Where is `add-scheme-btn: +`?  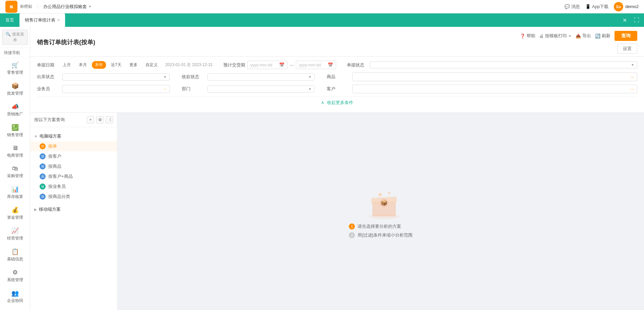 add-scheme-btn: + is located at coordinates (91, 120).